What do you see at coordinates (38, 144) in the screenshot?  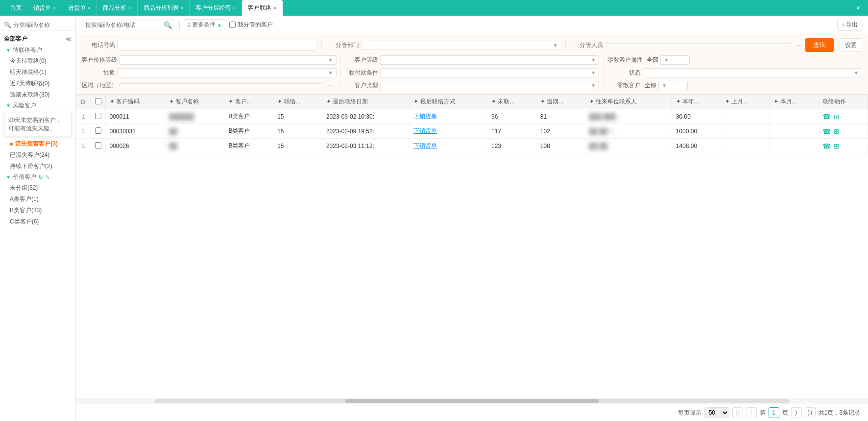 I see `sidebar-item-lost-warning: 流失预警客户(3)` at bounding box center [38, 144].